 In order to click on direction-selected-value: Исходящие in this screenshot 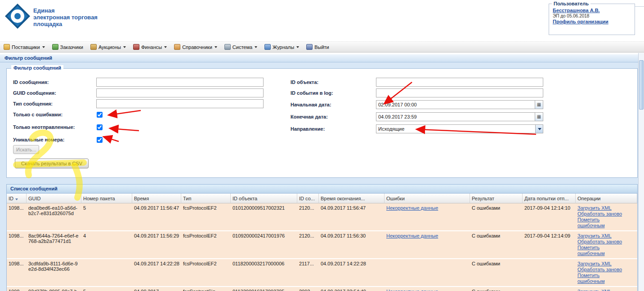, I will do `click(391, 129)`.